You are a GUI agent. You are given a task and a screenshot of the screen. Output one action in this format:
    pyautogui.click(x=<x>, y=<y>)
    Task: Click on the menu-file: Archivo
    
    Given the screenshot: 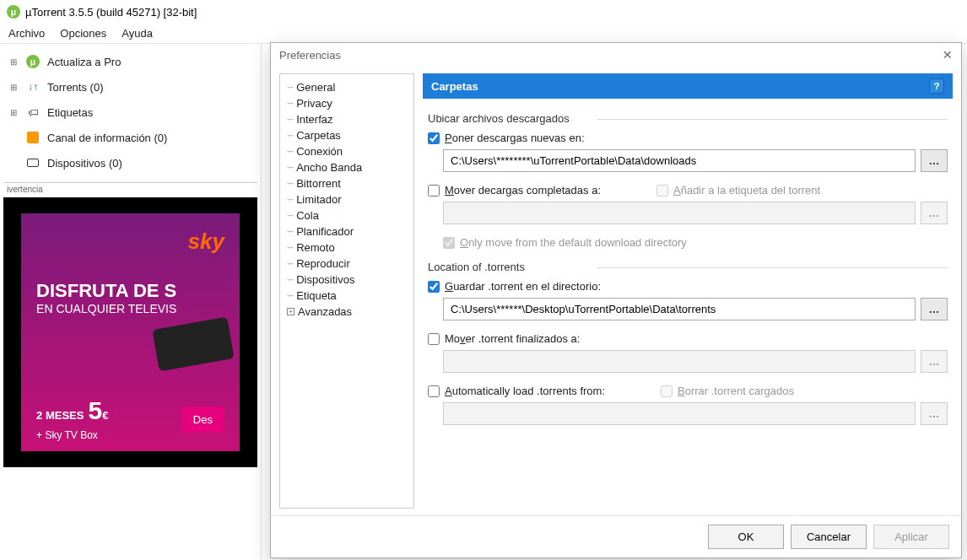 What is the action you would take?
    pyautogui.click(x=27, y=34)
    